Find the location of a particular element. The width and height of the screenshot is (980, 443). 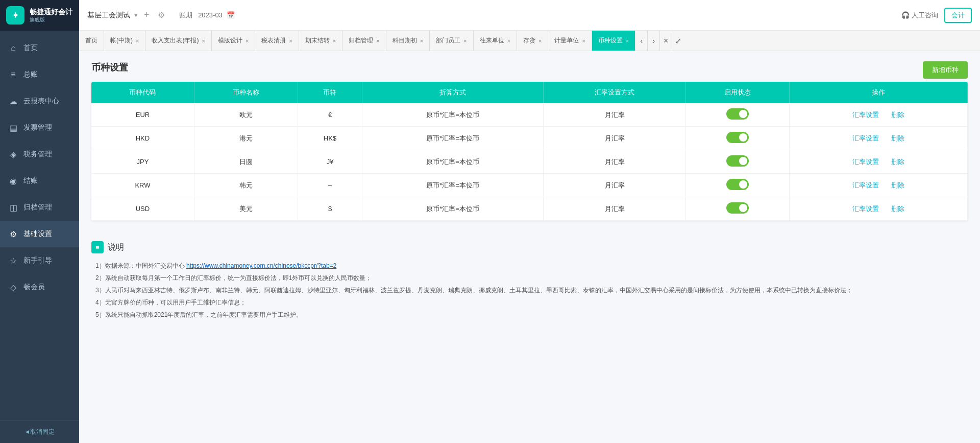

table-row: HKD 港元 HK$ 原币*汇率=本位币 月汇率 汇率设置 删除 is located at coordinates (530, 138).